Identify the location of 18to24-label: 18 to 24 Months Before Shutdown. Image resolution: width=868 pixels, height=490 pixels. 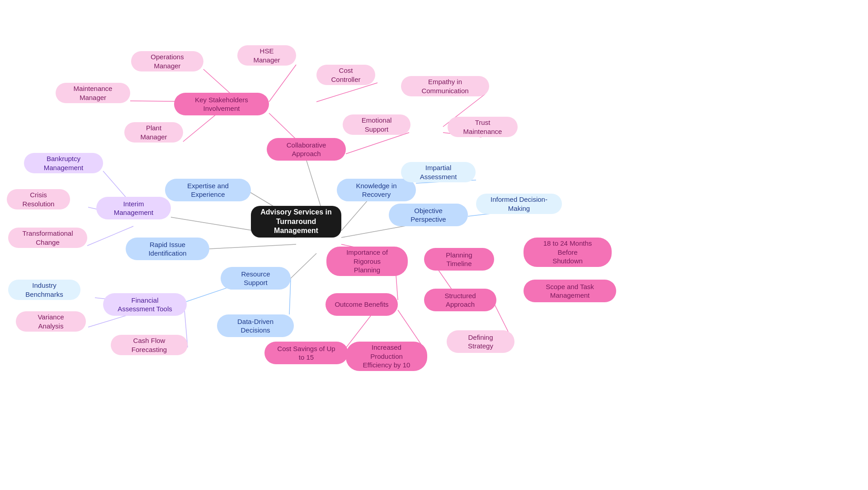
(568, 252).